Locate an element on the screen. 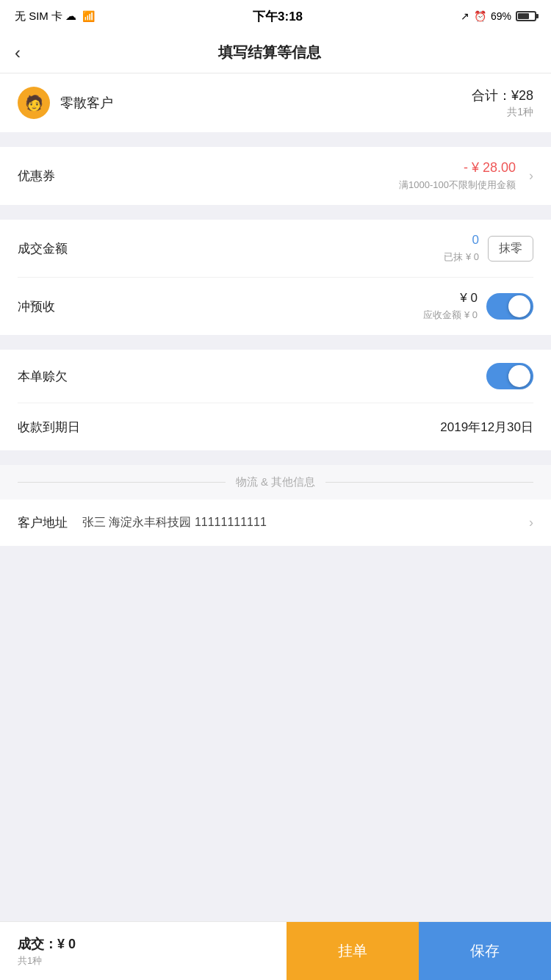  bottom-info: 成交：¥ 0 共1种 is located at coordinates (143, 951).